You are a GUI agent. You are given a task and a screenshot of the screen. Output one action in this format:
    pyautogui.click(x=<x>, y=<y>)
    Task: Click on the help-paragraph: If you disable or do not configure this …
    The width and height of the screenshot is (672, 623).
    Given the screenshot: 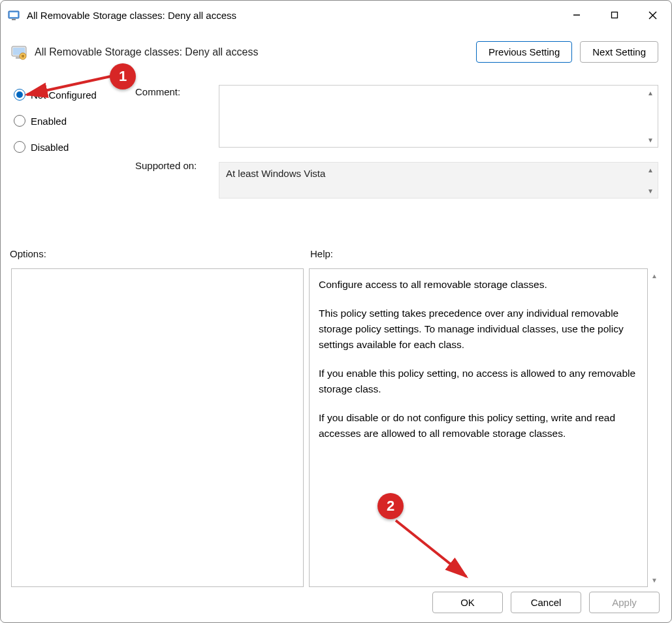 What is the action you would take?
    pyautogui.click(x=478, y=426)
    